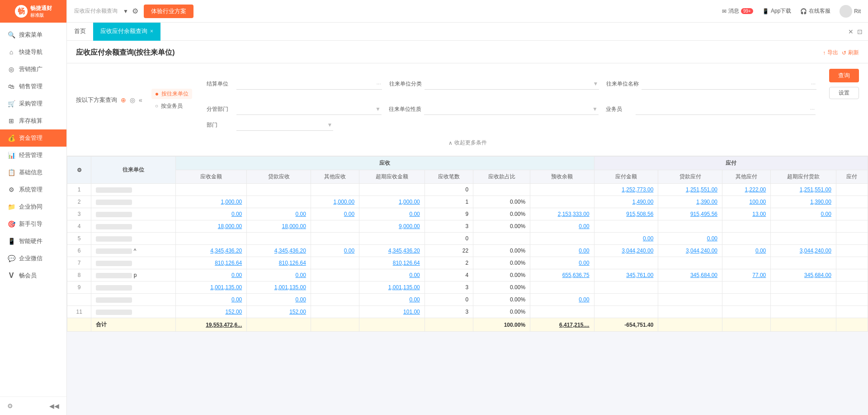 This screenshot has height=415, width=868. I want to click on sidebar-item-purchase: 🛒 采购管理, so click(33, 104).